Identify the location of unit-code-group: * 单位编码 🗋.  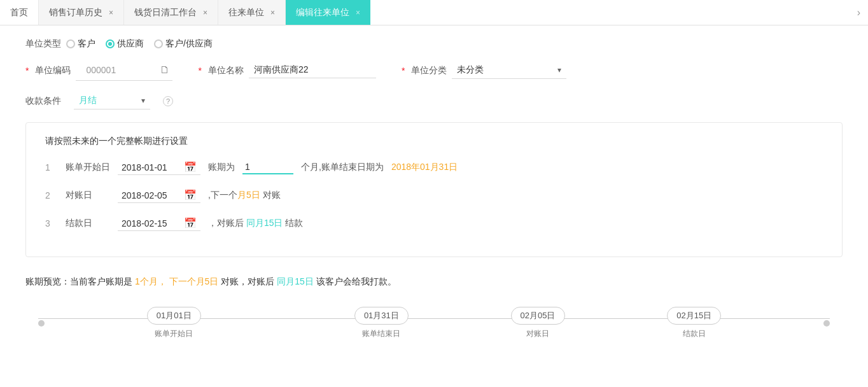
(99, 70).